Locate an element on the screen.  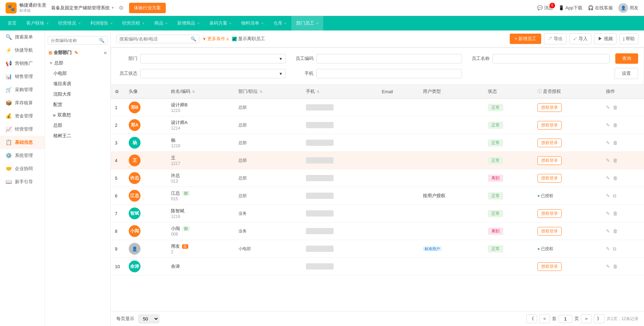
sidebar-item-purchase: 🛒 采购管理 is located at coordinates (22, 90).